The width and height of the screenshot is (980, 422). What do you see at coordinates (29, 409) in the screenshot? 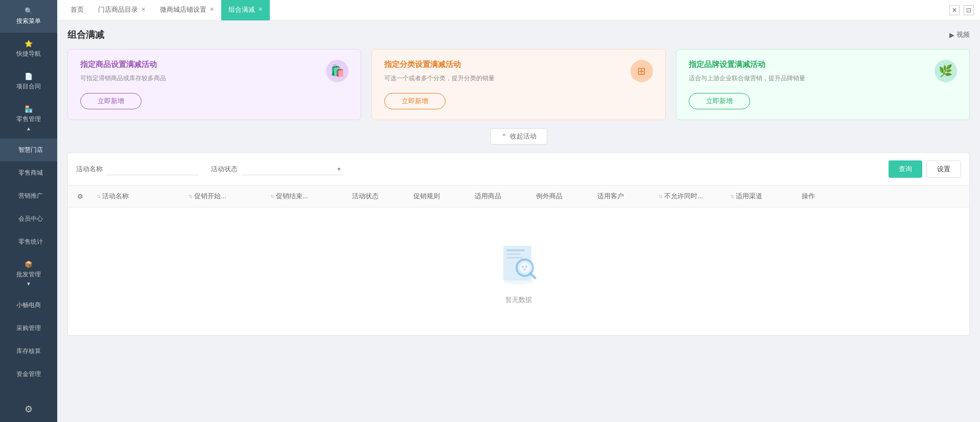
I see `sidebar-bottom: ⚙` at bounding box center [29, 409].